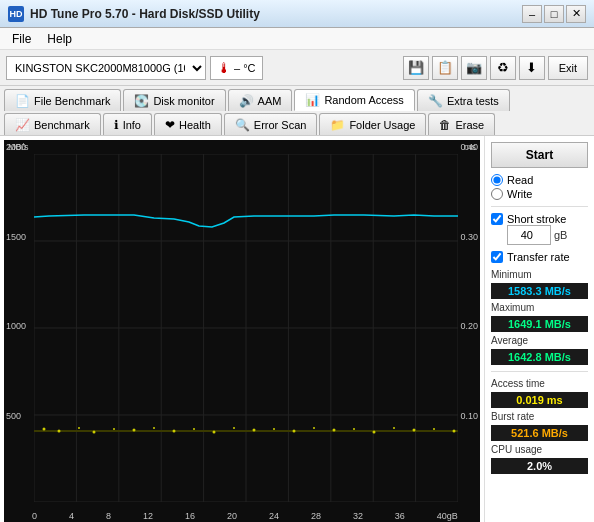 Image resolution: width=594 pixels, height=522 pixels. What do you see at coordinates (260, 100) in the screenshot?
I see `tab-aam: 🔊 AAM` at bounding box center [260, 100].